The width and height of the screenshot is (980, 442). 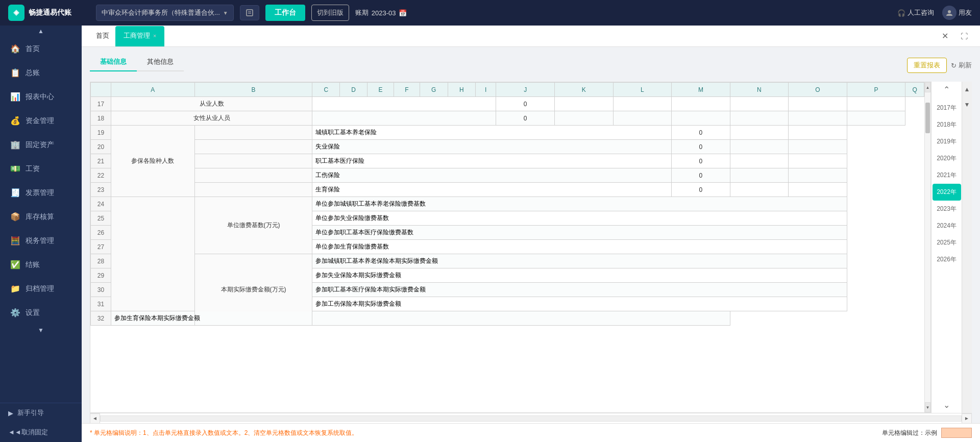 What do you see at coordinates (160, 62) in the screenshot?
I see `sub-tab-other: 其他信息` at bounding box center [160, 62].